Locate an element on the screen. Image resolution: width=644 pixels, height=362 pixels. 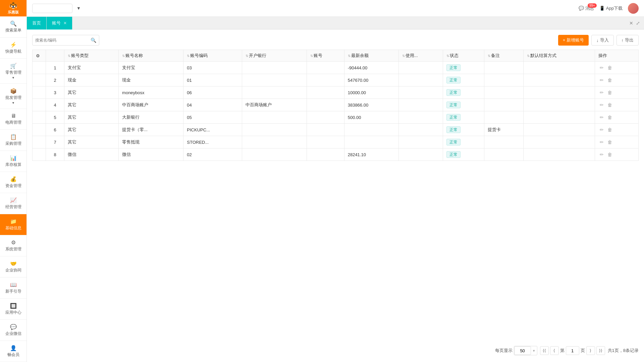
col-status: ⇅状态 is located at coordinates (464, 56).